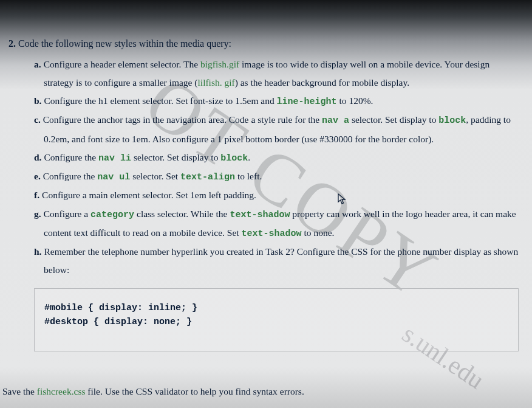 The image size is (532, 408). Describe the element at coordinates (281, 261) in the screenshot. I see `item-h: h.Remember the telephone number hyperlin…` at that location.